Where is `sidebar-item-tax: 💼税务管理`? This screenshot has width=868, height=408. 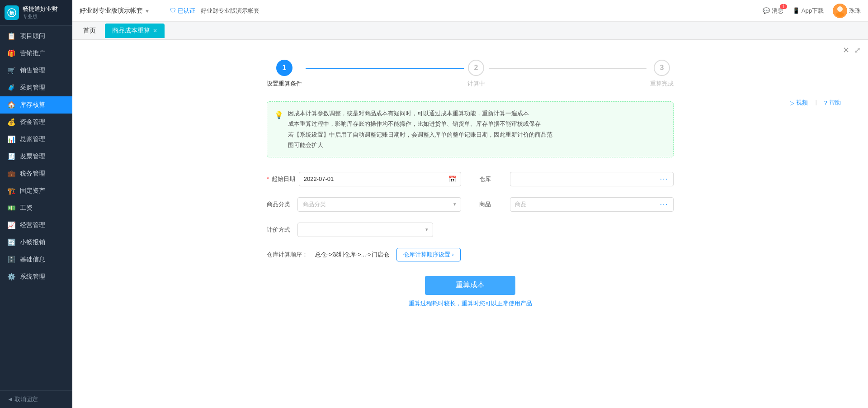
sidebar-item-tax: 💼税务管理 is located at coordinates (36, 174).